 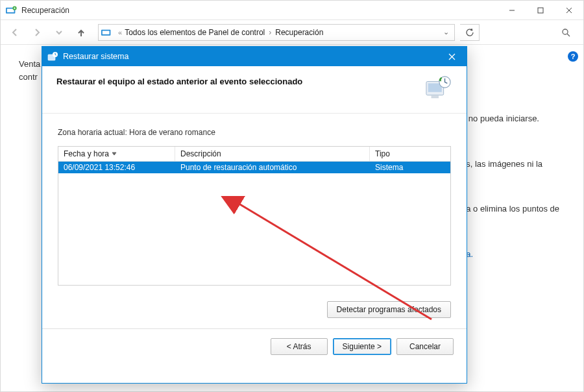 What do you see at coordinates (59, 32) in the screenshot?
I see `nav-dropdown-button` at bounding box center [59, 32].